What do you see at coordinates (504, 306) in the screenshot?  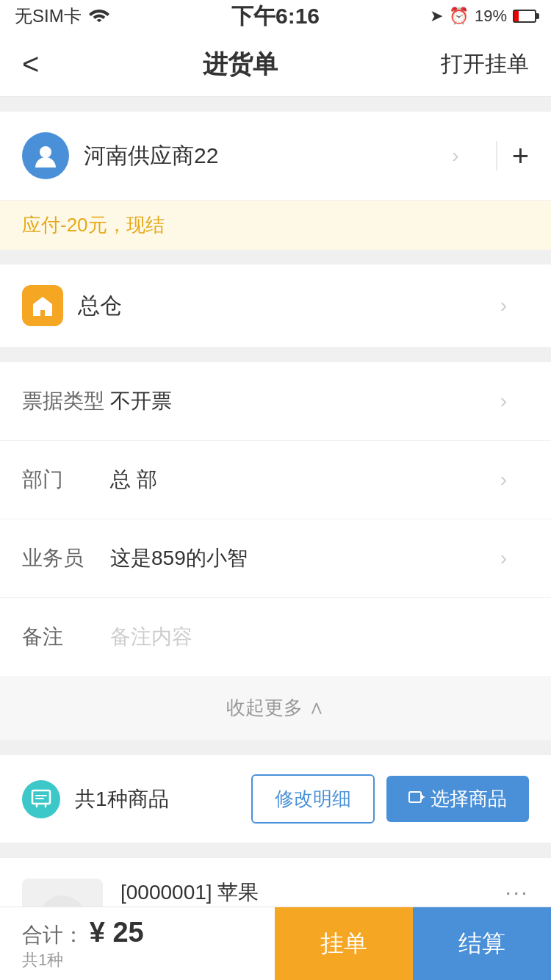 I see `warehouse-chevron-icon: ›` at bounding box center [504, 306].